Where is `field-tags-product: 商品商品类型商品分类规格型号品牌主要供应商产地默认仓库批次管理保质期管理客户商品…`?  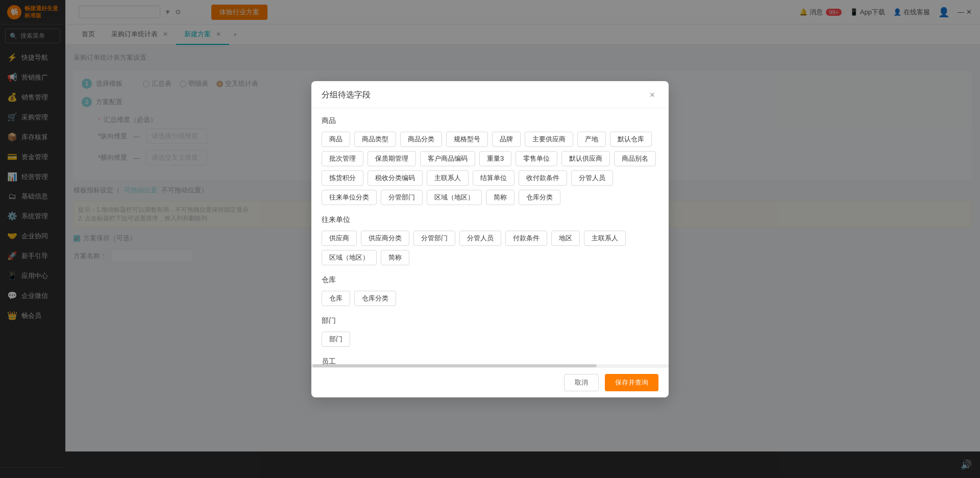 field-tags-product: 商品商品类型商品分类规格型号品牌主要供应商产地默认仓库批次管理保质期管理客户商品… is located at coordinates (490, 168).